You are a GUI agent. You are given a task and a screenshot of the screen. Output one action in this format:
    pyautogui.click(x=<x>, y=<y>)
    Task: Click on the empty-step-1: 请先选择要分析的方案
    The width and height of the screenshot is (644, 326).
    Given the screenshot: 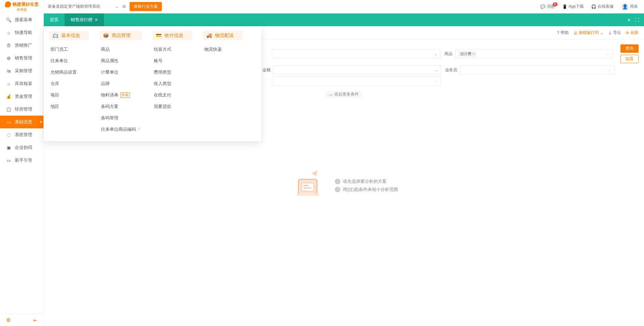 What is the action you would take?
    pyautogui.click(x=365, y=181)
    